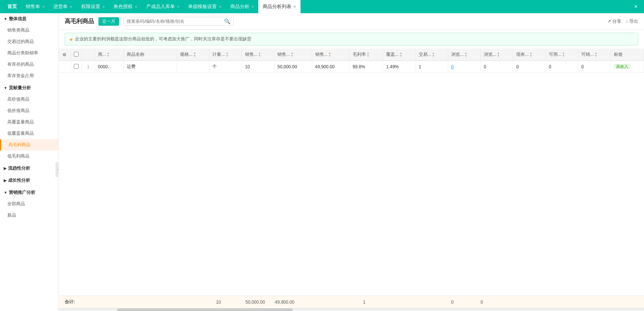 The width and height of the screenshot is (644, 311). I want to click on scrollbar-track, so click(351, 310).